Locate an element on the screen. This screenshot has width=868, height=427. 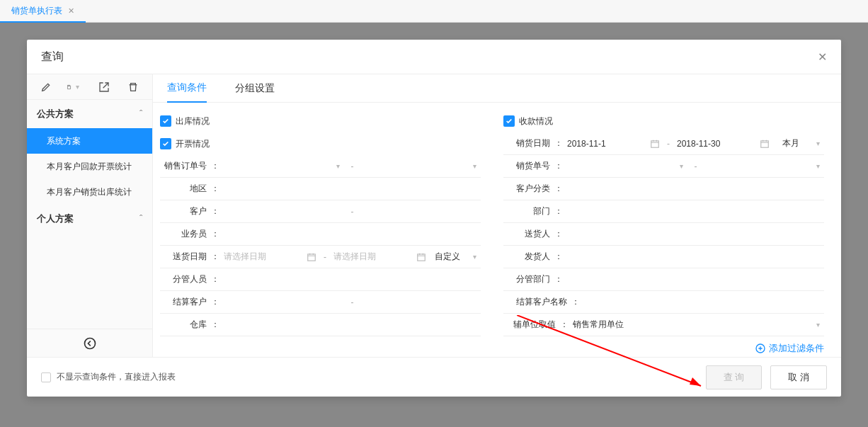
checkbox-outbound: 出库情况 is located at coordinates (320, 121).